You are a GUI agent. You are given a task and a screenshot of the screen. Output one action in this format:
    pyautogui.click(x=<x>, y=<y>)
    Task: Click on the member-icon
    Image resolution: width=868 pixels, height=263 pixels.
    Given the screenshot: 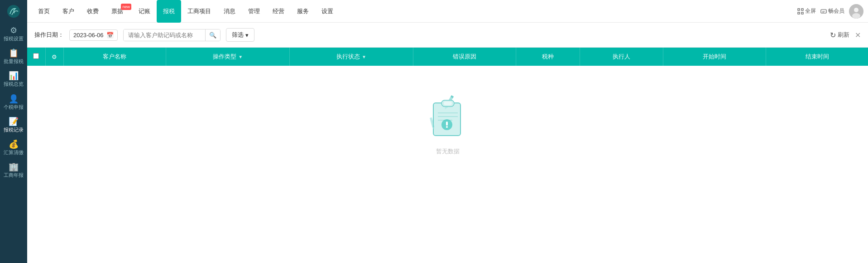 What is the action you would take?
    pyautogui.click(x=824, y=11)
    